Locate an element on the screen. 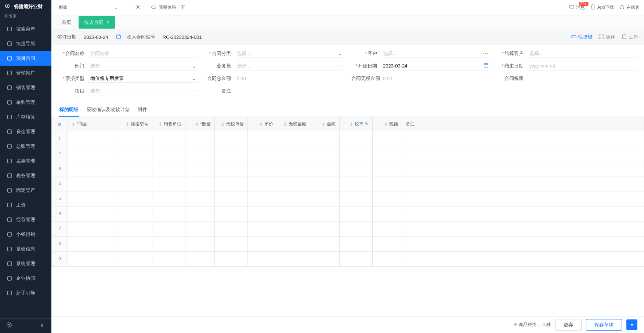  sidebar-item-11: 固定资产 is located at coordinates (26, 190).